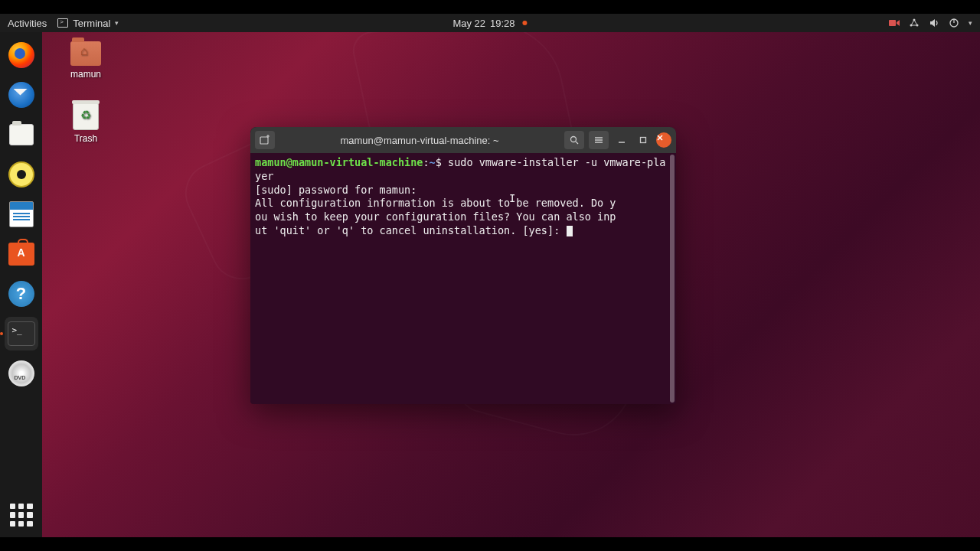  Describe the element at coordinates (643, 140) in the screenshot. I see `maximize-button` at that location.